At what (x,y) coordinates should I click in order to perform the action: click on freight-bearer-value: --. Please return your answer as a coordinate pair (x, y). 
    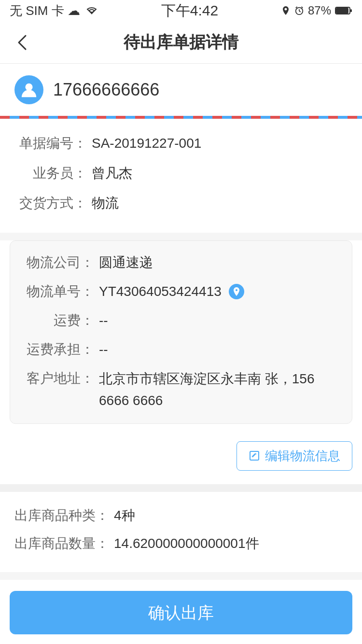
    Looking at the image, I should click on (220, 350).